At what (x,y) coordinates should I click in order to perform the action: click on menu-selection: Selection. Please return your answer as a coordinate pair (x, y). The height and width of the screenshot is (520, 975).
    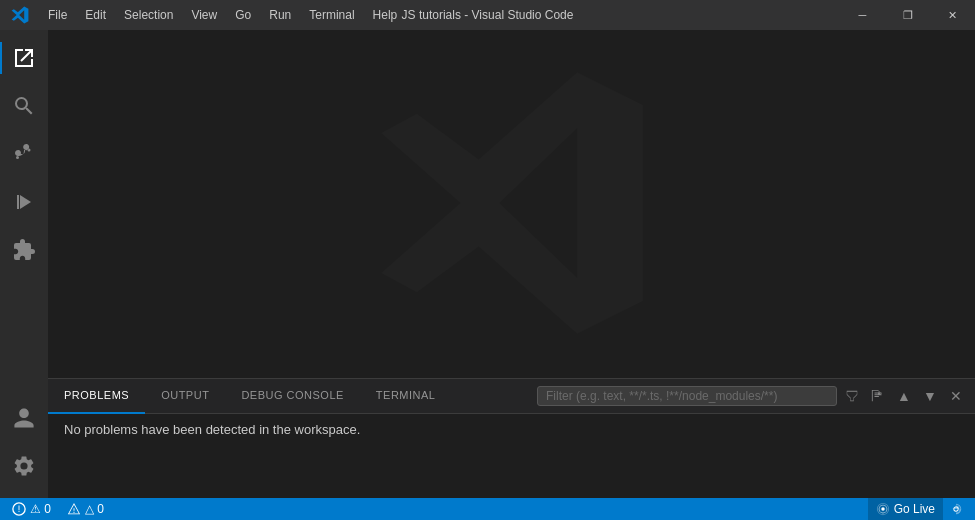
    Looking at the image, I should click on (148, 15).